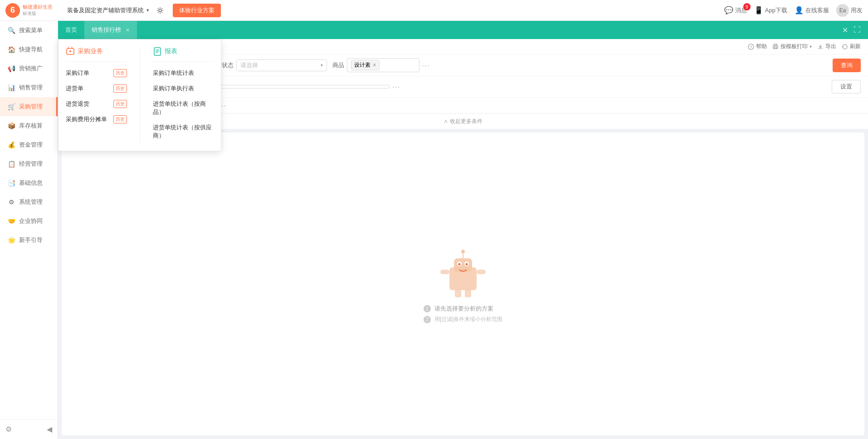 This screenshot has height=439, width=868. Describe the element at coordinates (11, 126) in the screenshot. I see `inventory-icon: 📦` at that location.